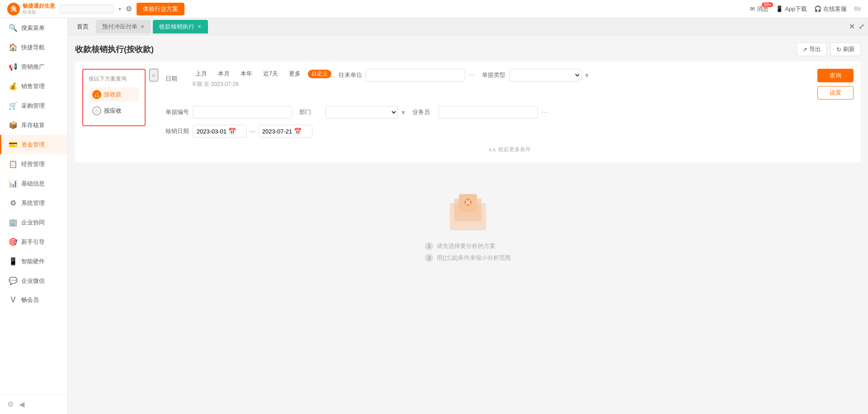 This screenshot has width=868, height=414. Describe the element at coordinates (33, 47) in the screenshot. I see `sidebar-item-quicknav: 🏠 快捷导航` at that location.